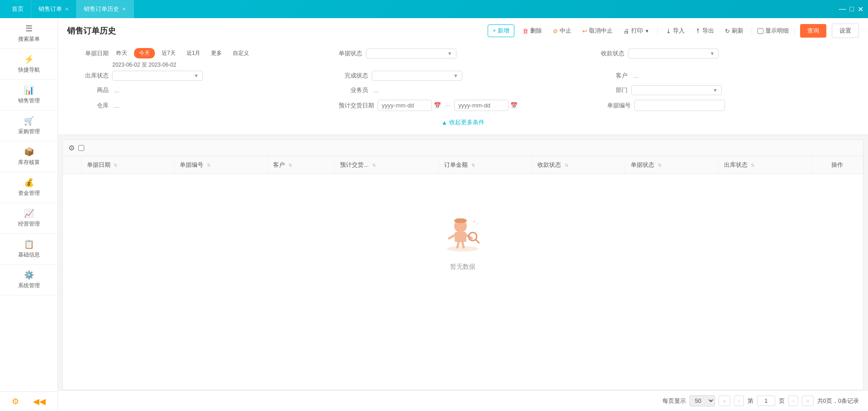 This screenshot has width=868, height=411. What do you see at coordinates (673, 53) in the screenshot?
I see `pay-status-select: ▼` at bounding box center [673, 53].